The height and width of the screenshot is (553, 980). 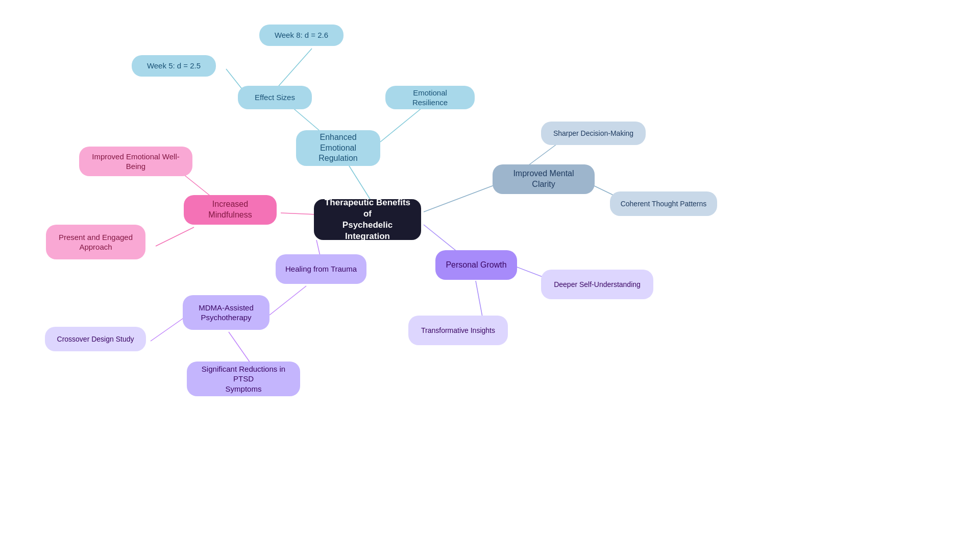 I want to click on improved-mental-label: Improved Mental Clarity, so click(x=544, y=179).